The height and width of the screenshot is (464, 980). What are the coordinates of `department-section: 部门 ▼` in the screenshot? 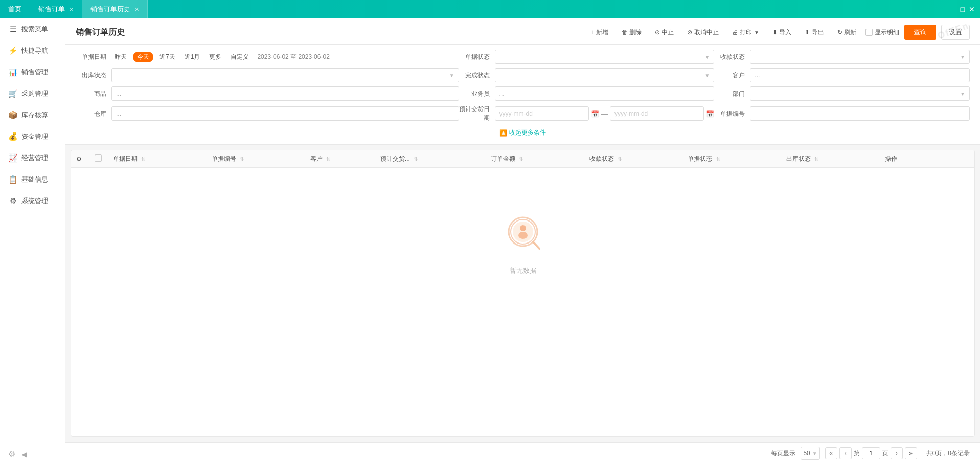 It's located at (842, 94).